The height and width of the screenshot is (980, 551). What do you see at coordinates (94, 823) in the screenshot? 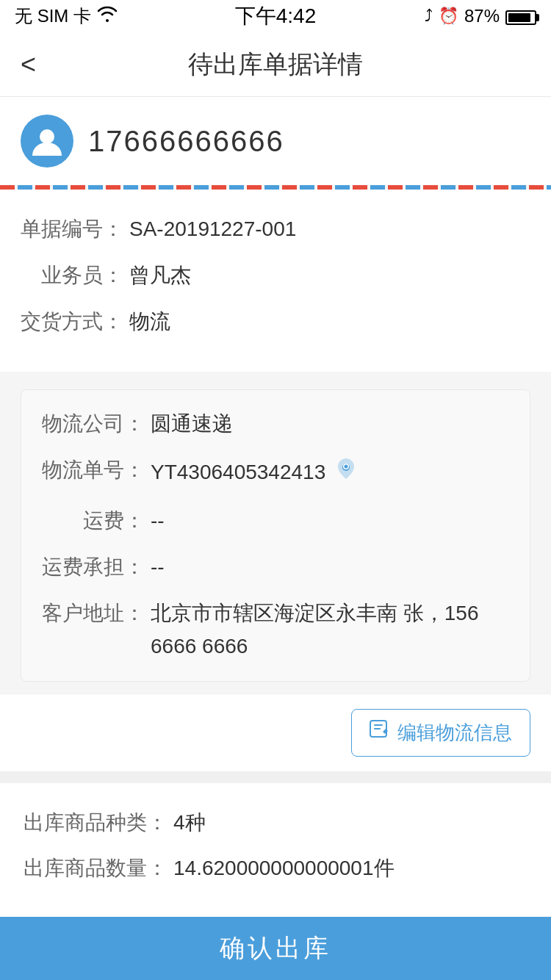
I see `product-types-label: 出库商品种类：` at bounding box center [94, 823].